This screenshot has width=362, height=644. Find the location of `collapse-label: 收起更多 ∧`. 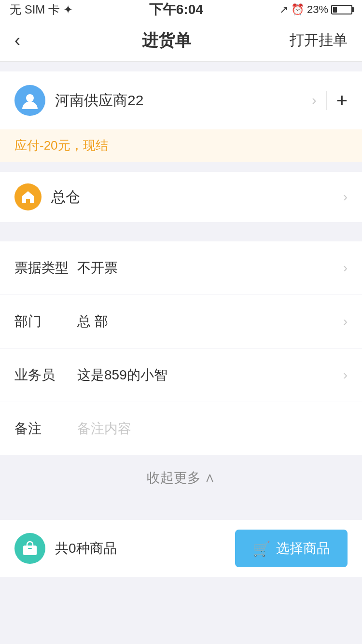

collapse-label: 收起更多 ∧ is located at coordinates (181, 478).